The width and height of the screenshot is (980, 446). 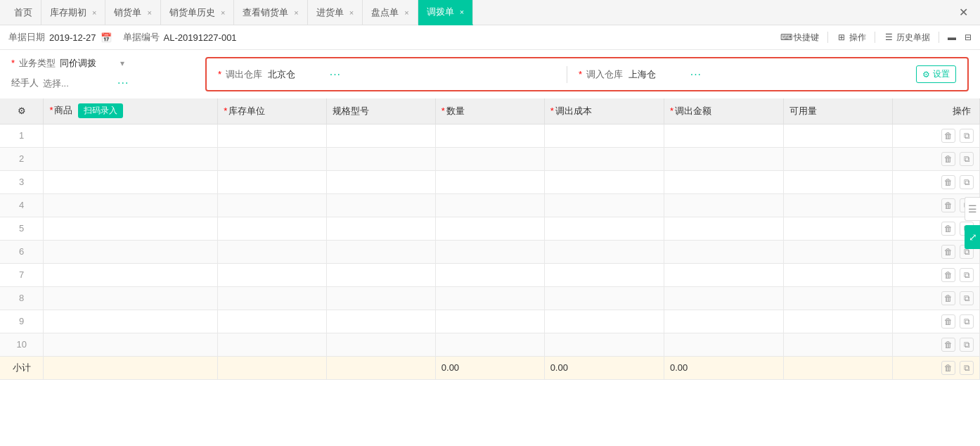 I want to click on cell-amount: 0.00, so click(x=723, y=367).